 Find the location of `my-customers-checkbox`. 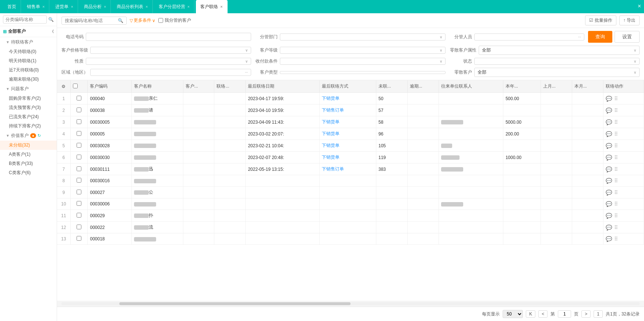

my-customers-checkbox is located at coordinates (161, 21).